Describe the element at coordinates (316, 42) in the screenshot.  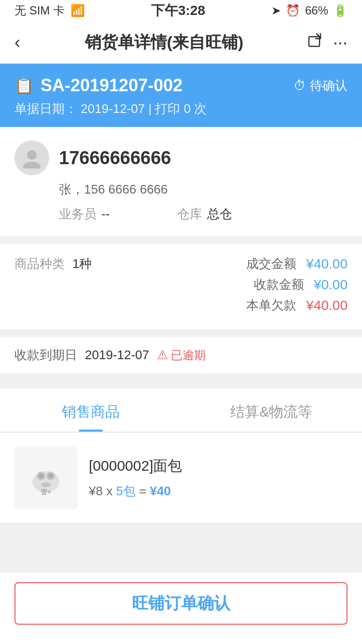
I see `share-button` at that location.